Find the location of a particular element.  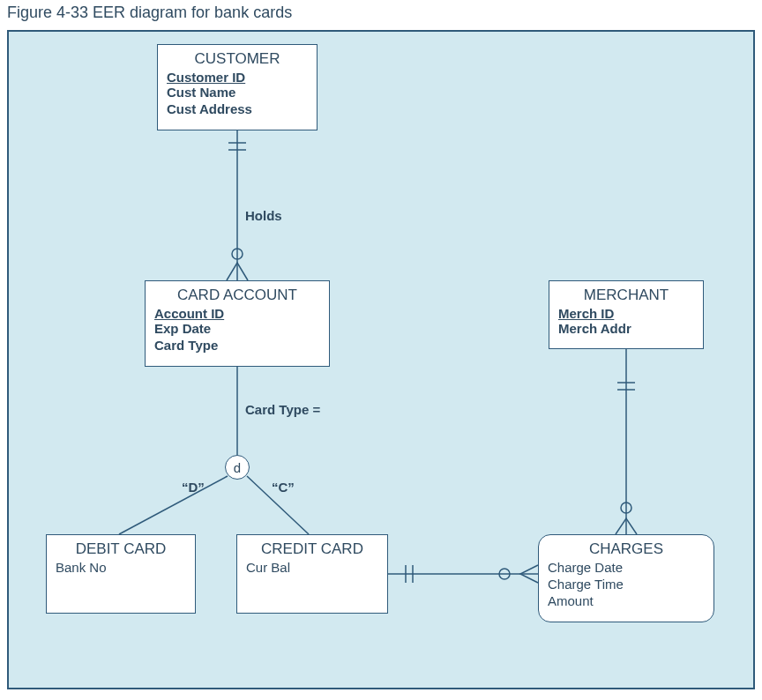

entity-title: CARD ACCOUNT is located at coordinates (237, 295).